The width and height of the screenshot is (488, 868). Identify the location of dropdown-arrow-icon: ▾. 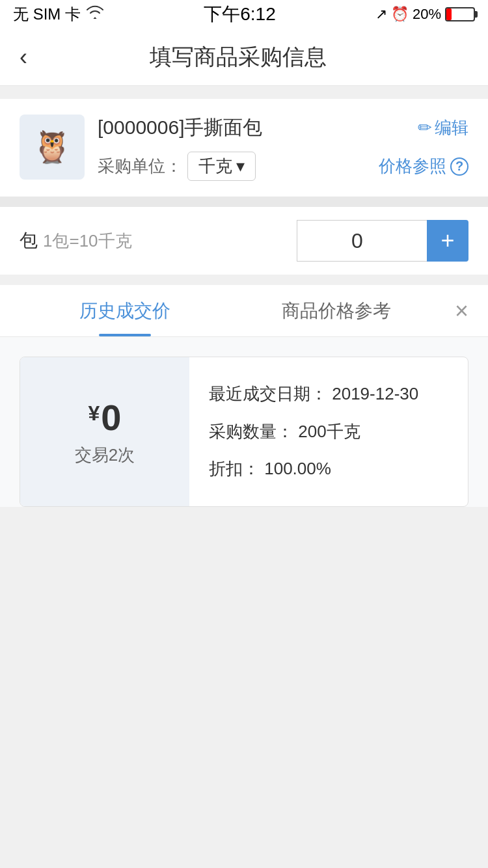
(241, 167).